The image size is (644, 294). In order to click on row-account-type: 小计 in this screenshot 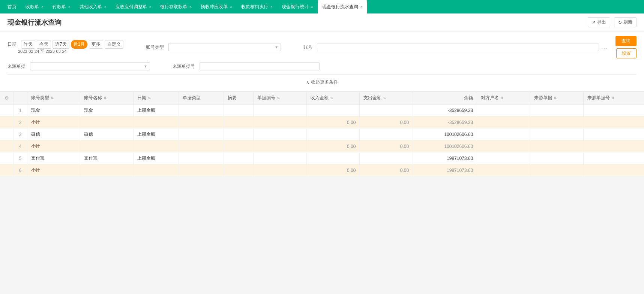, I will do `click(54, 170)`.